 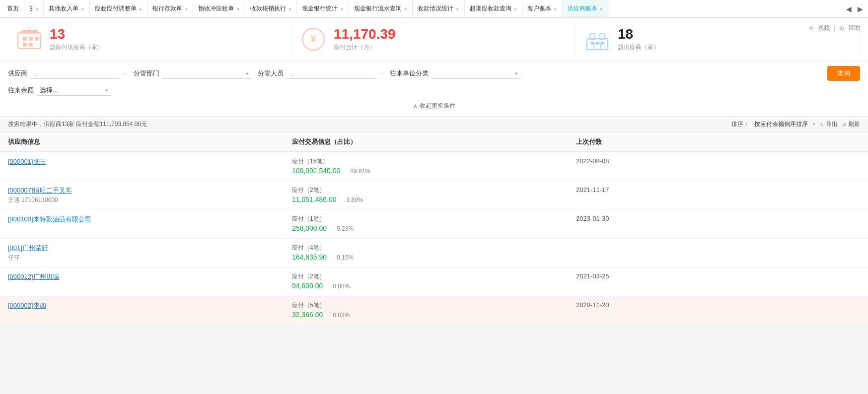 What do you see at coordinates (854, 28) in the screenshot?
I see `help-link: 帮助` at bounding box center [854, 28].